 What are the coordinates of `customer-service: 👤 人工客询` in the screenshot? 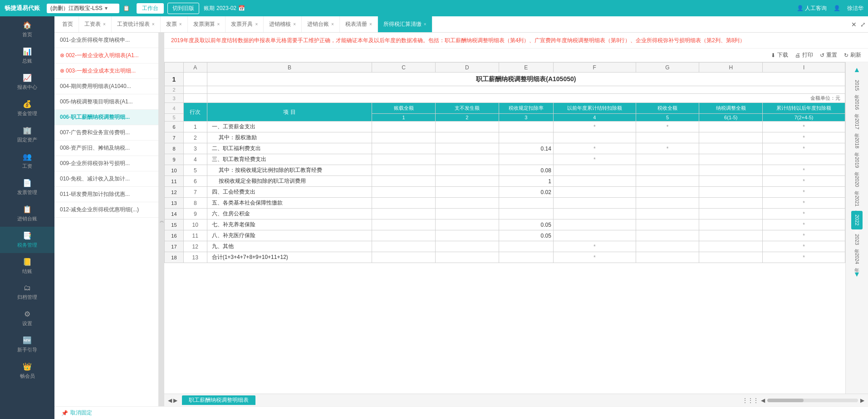 It's located at (812, 8).